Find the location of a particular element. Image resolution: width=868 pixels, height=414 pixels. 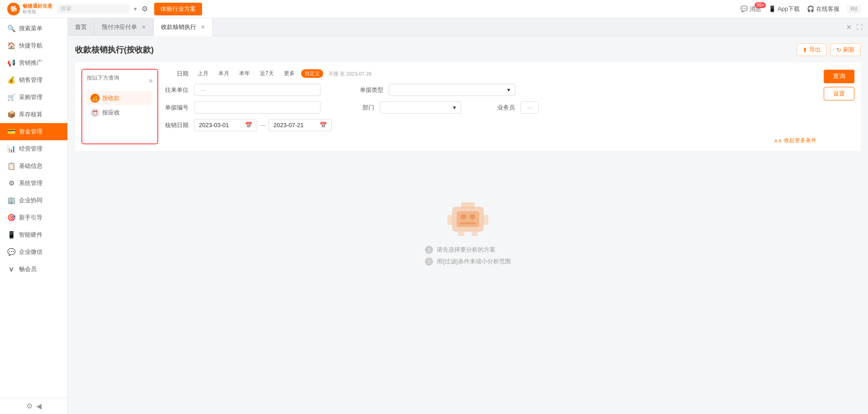

empty-tip-1: 1 请先选择要分析的方案 is located at coordinates (467, 250).